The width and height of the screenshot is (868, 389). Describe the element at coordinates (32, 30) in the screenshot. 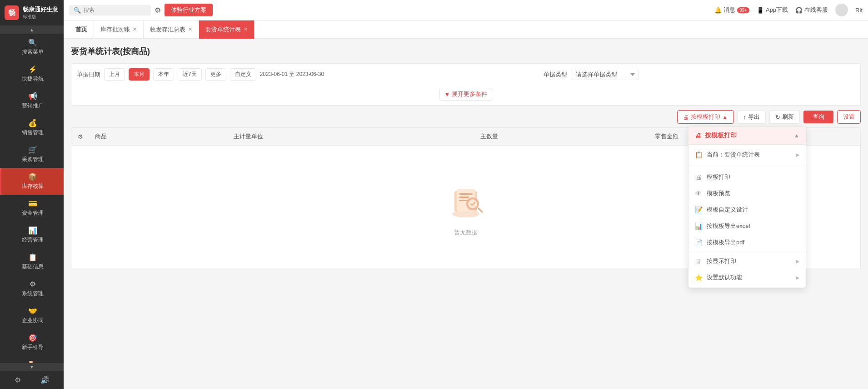

I see `sidebar-scroll-up: ▲` at that location.